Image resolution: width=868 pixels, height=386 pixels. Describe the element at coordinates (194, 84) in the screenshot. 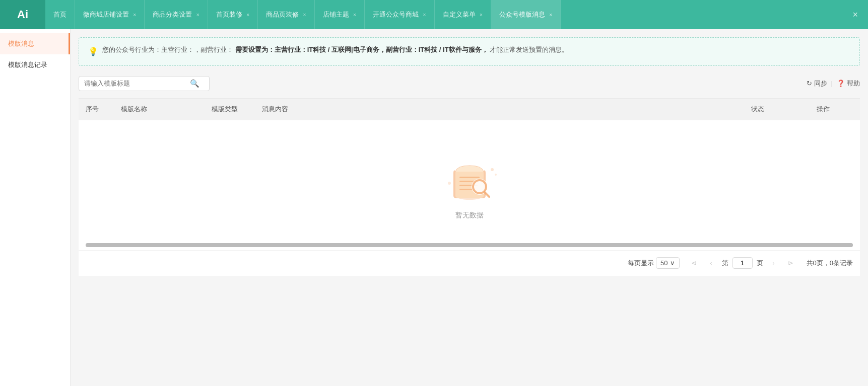

I see `search-button: 🔍` at that location.